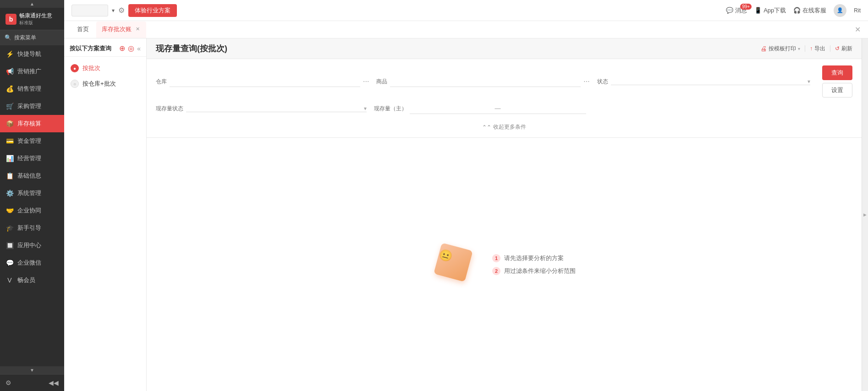 The height and width of the screenshot is (391, 868). Describe the element at coordinates (32, 158) in the screenshot. I see `sidebar-item-ops: 📊 经营管理` at that location.